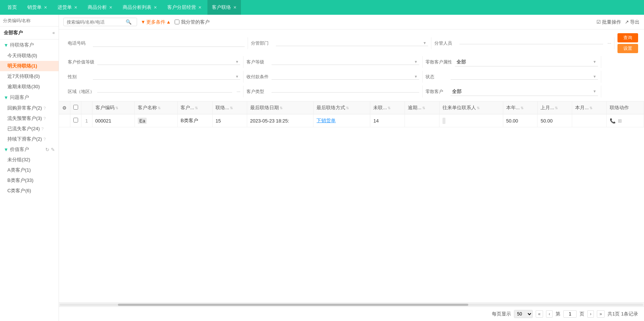 Image resolution: width=644 pixels, height=321 pixels. What do you see at coordinates (76, 120) in the screenshot?
I see `row-check` at bounding box center [76, 120].